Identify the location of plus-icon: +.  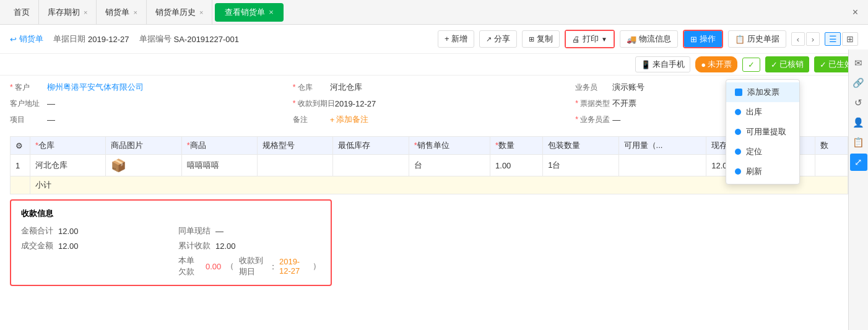
(332, 120).